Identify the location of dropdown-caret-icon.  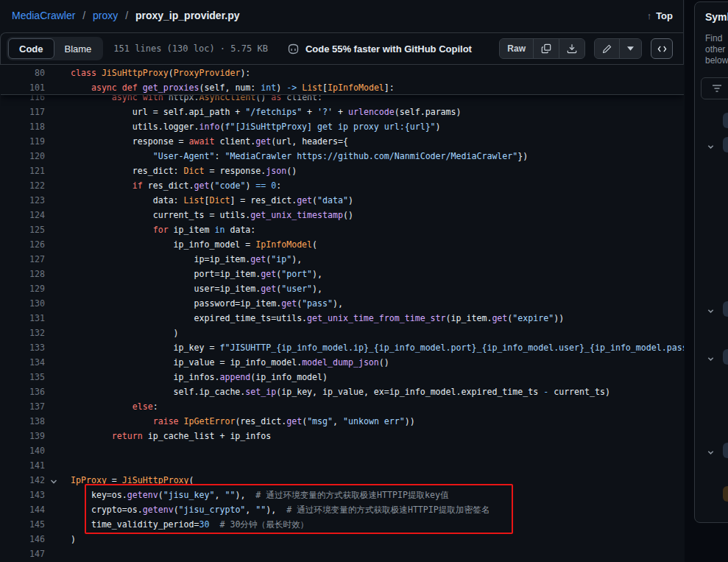
(630, 49).